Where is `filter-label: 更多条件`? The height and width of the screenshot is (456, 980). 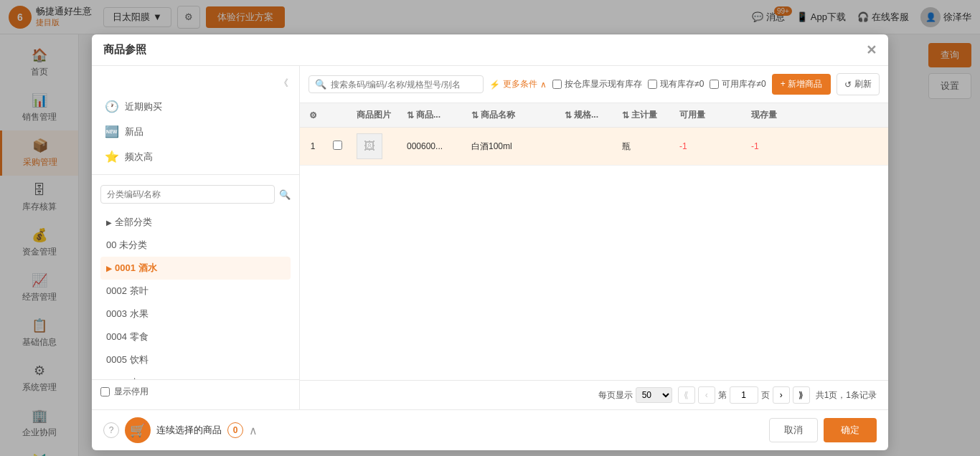 filter-label: 更多条件 is located at coordinates (520, 85).